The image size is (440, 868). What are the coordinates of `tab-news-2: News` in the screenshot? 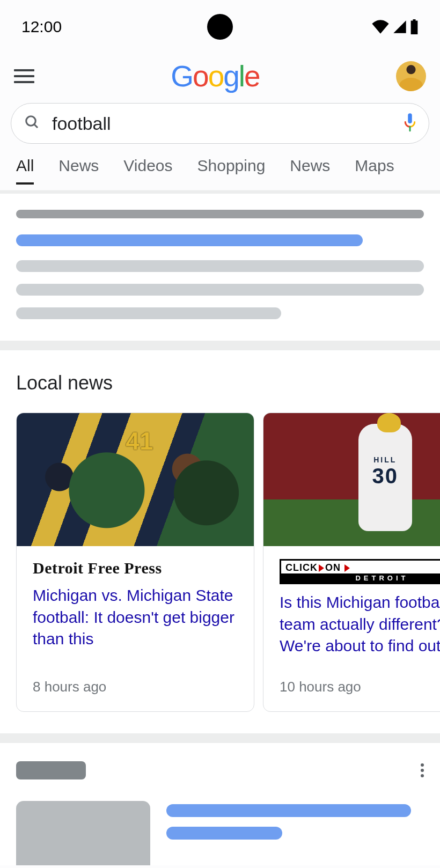 It's located at (310, 171).